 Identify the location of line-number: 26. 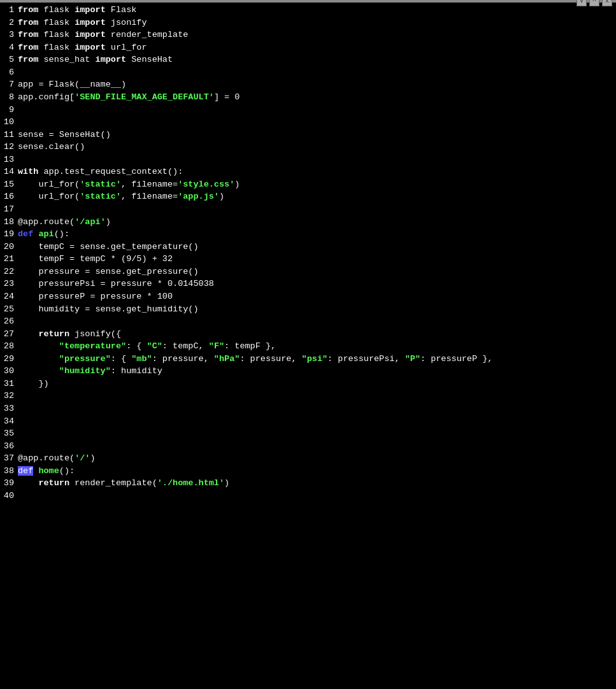
(9, 322).